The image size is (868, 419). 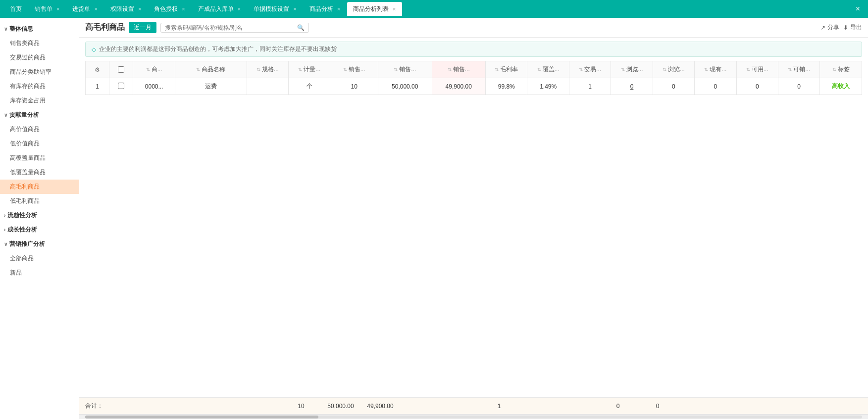 I want to click on th-code-sort-icon: ⇅, so click(x=148, y=69).